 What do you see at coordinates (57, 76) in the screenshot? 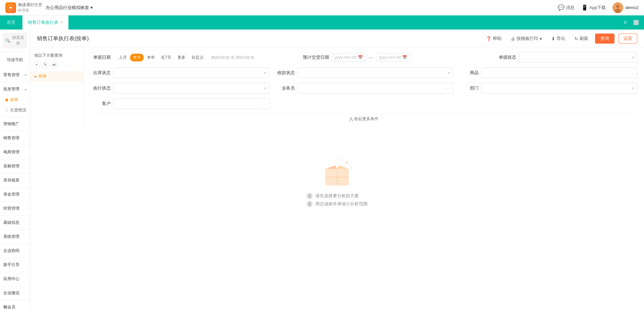
I see `plan-item-order: ● 按单` at bounding box center [57, 76].